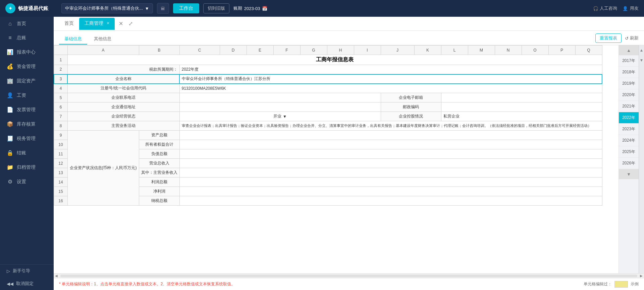  Describe the element at coordinates (632, 38) in the screenshot. I see `refresh-button: ↺ 刷新` at that location.